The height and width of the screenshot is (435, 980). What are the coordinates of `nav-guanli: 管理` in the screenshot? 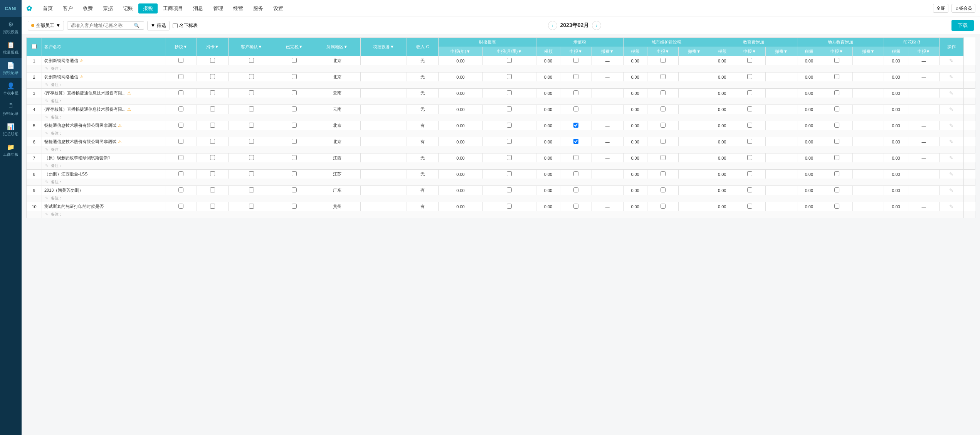 It's located at (218, 8).